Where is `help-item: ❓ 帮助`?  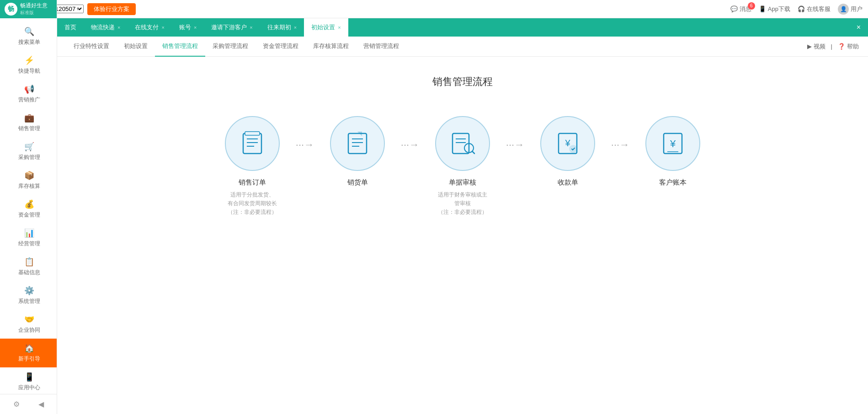 help-item: ❓ 帮助 is located at coordinates (848, 47).